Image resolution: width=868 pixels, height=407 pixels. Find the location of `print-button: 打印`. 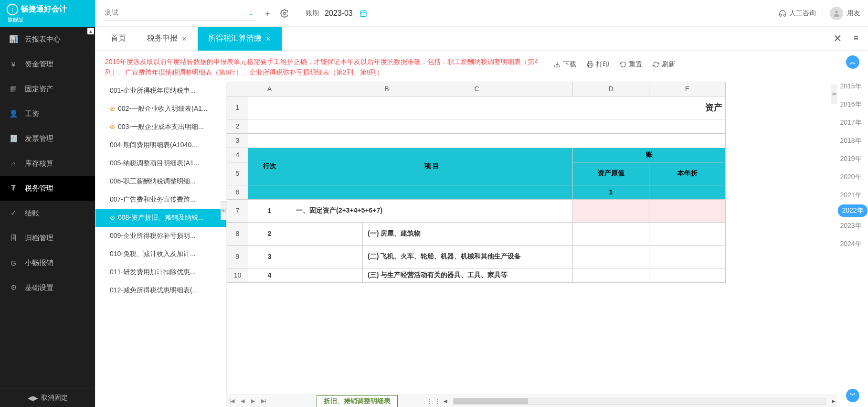

print-button: 打印 is located at coordinates (598, 64).